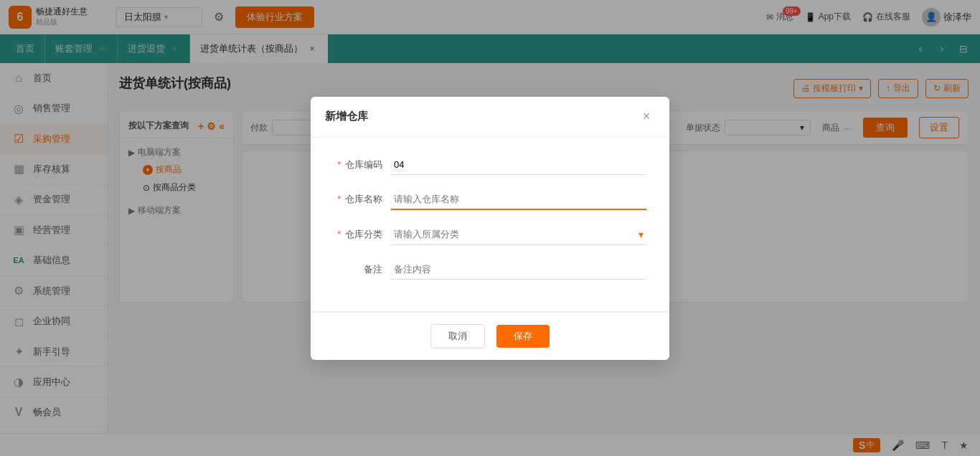  I want to click on dialog-close-icon: ×, so click(646, 117).